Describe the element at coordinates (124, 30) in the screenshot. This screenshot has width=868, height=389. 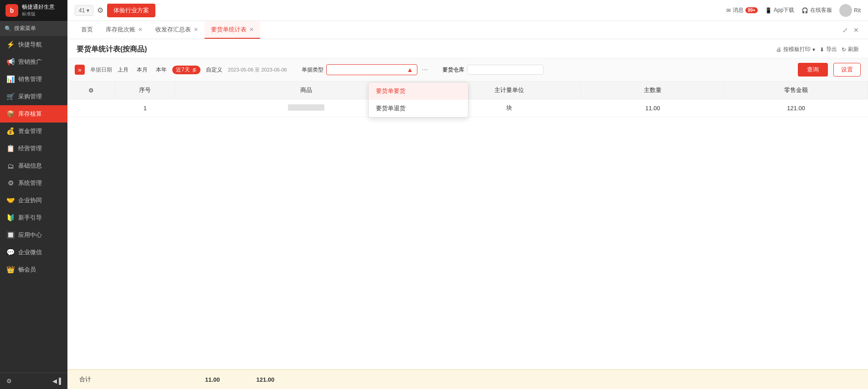
I see `tab-inventory-batch: 库存批次账 ✕` at that location.